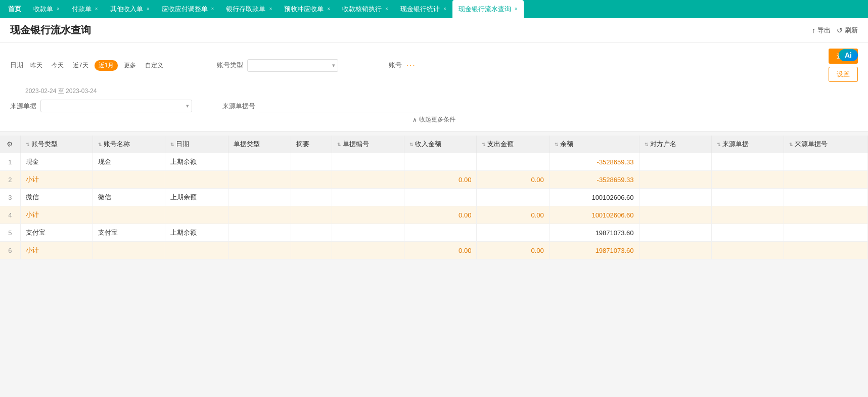  Describe the element at coordinates (88, 66) in the screenshot. I see `date-filter: 日期 昨天 今天 近7天 近1月 更多 自定义` at that location.